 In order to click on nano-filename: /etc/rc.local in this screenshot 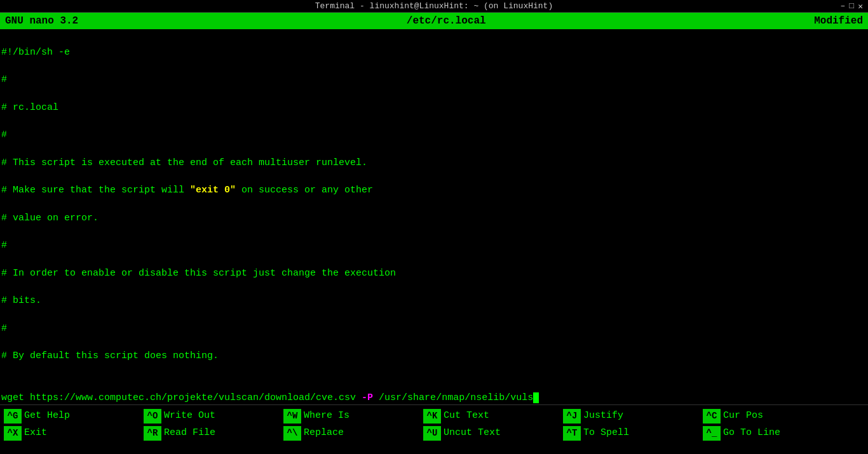, I will do `click(446, 21)`.